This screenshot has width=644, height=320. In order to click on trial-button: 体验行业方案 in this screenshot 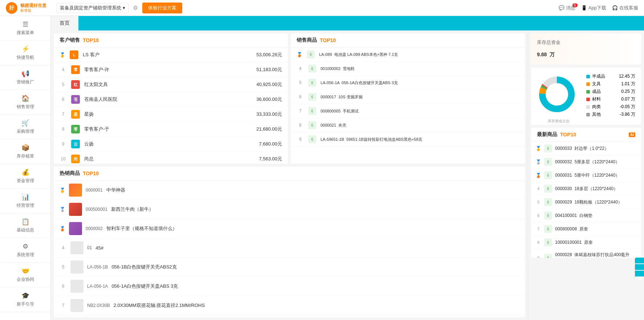, I will do `click(162, 8)`.